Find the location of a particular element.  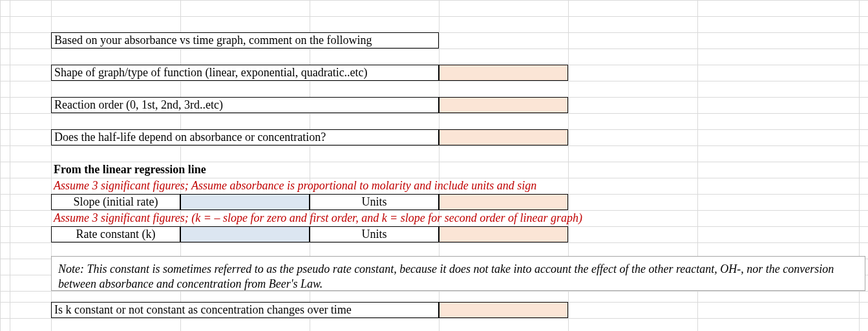

label-linear-regression-header: From the linear regression line is located at coordinates (310, 169).